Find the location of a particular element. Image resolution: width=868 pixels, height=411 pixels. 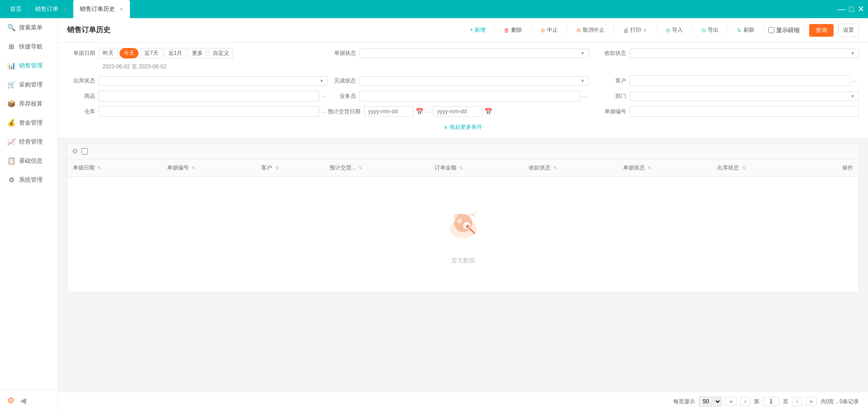

sidebar-item-search: 🔍 搜索菜单 is located at coordinates (29, 28).